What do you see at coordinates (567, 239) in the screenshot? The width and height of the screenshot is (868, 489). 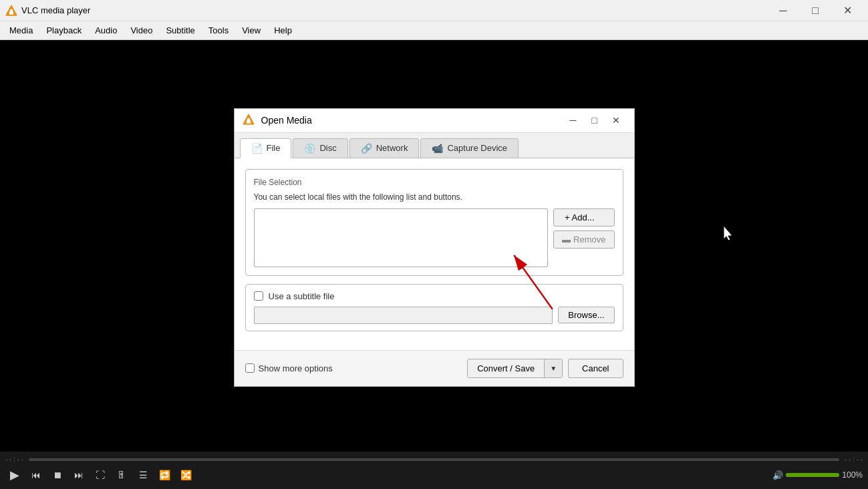 I see `remove-icon: ▬` at bounding box center [567, 239].